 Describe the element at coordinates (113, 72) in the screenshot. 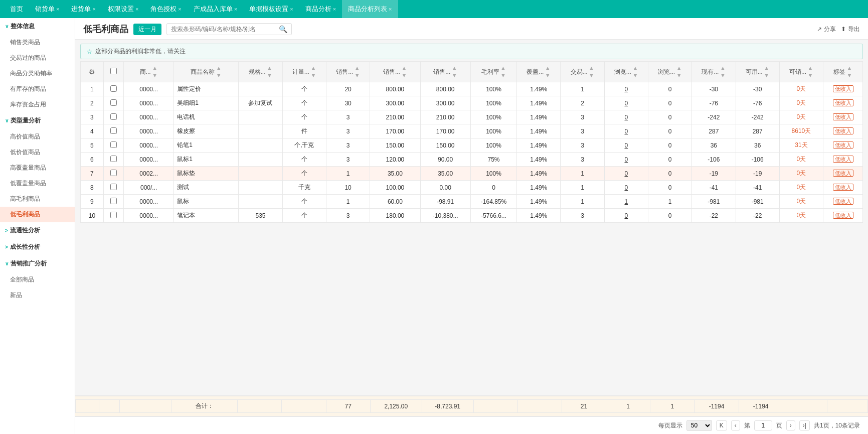

I see `col-header-checkbox` at that location.